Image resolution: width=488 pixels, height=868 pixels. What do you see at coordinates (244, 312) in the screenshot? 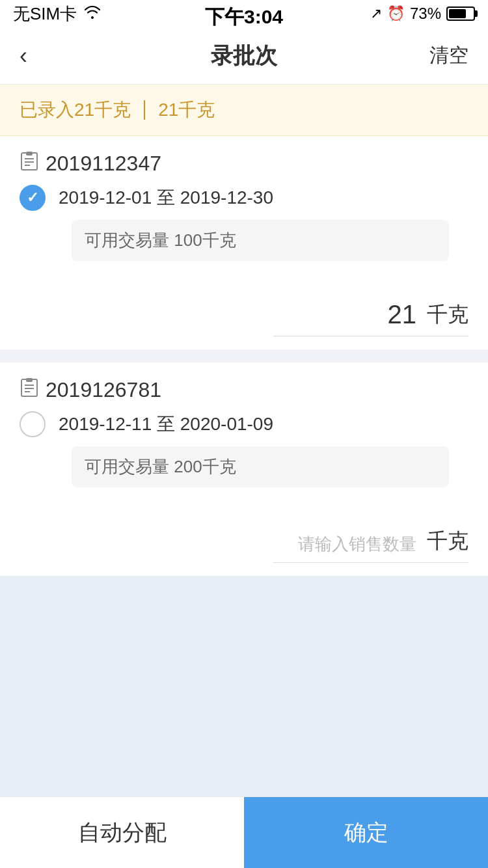
I see `quantity-row-1: 千克` at bounding box center [244, 312].